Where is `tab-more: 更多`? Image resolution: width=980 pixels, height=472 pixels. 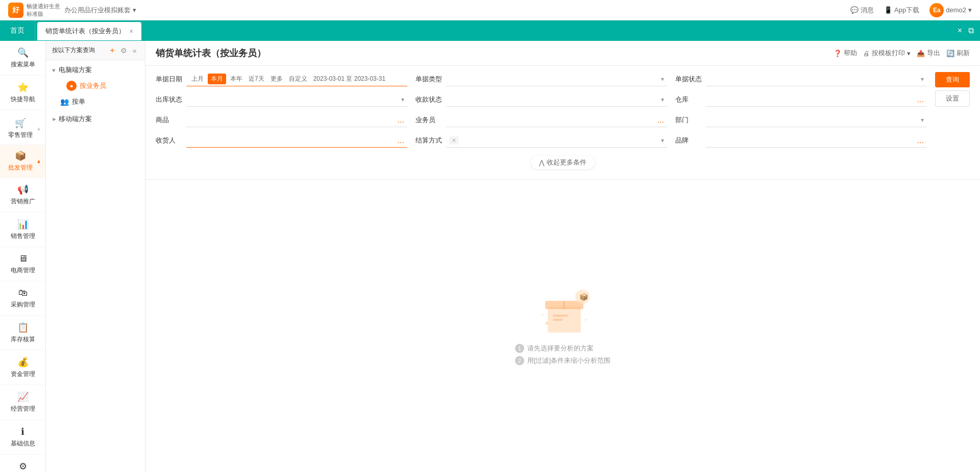
tab-more: 更多 is located at coordinates (277, 79).